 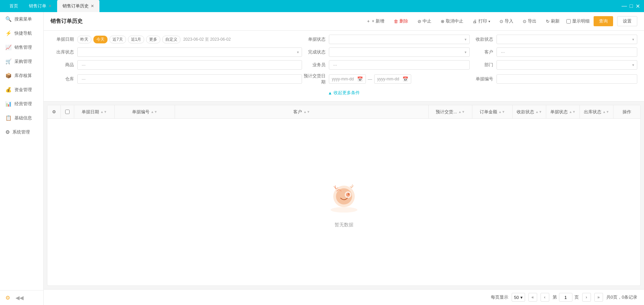 I want to click on bill-status-label: 单据状态, so click(x=315, y=39).